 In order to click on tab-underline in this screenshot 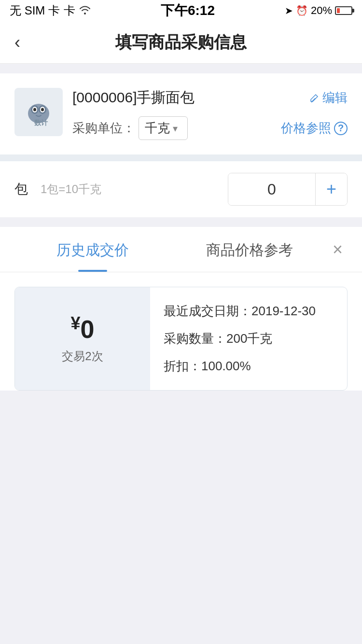, I will do `click(93, 271)`.